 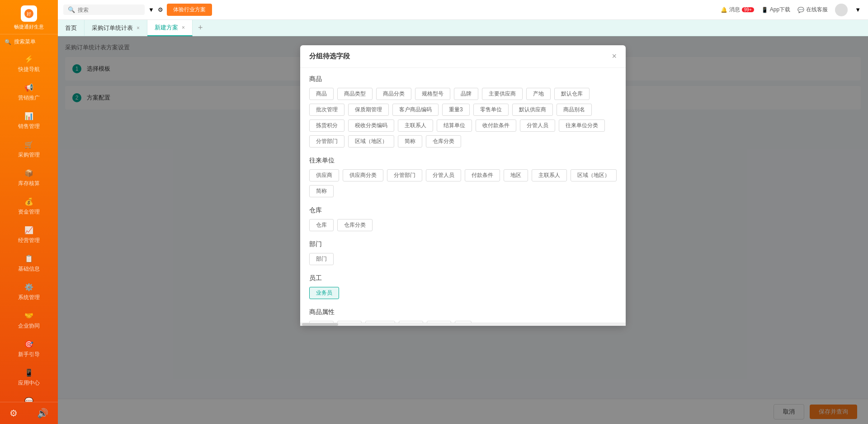 I want to click on notification-item: 🔔 消息 99+, so click(x=737, y=10).